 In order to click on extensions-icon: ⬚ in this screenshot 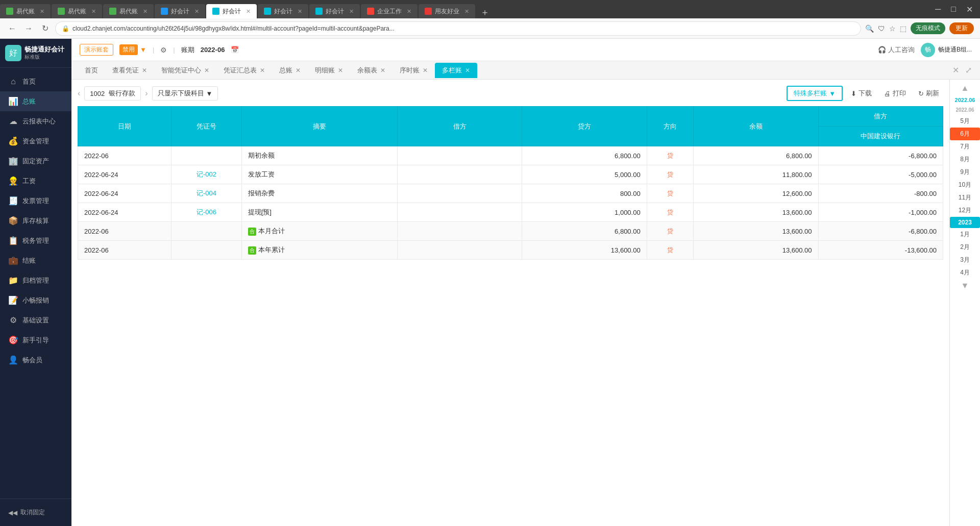, I will do `click(903, 29)`.